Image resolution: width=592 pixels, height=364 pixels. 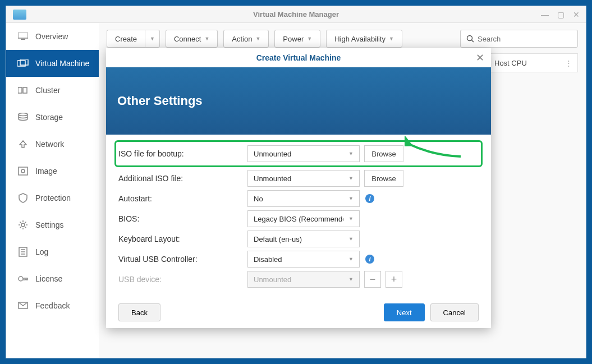 I want to click on search-input, so click(x=525, y=39).